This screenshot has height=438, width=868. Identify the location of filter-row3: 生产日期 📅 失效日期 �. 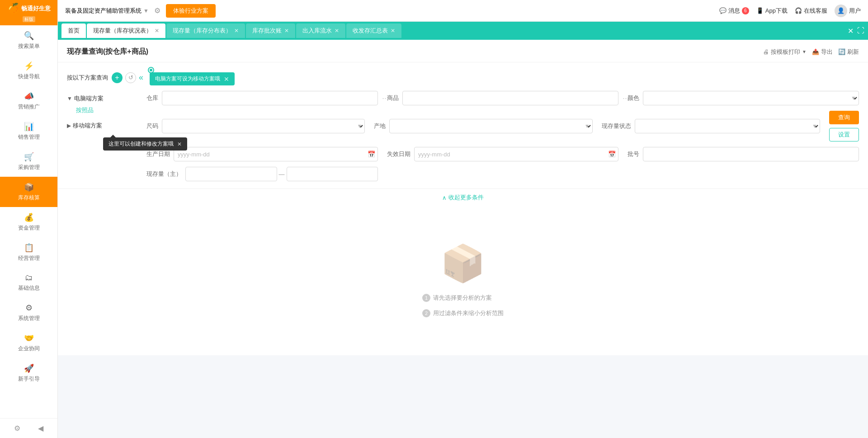
(503, 154).